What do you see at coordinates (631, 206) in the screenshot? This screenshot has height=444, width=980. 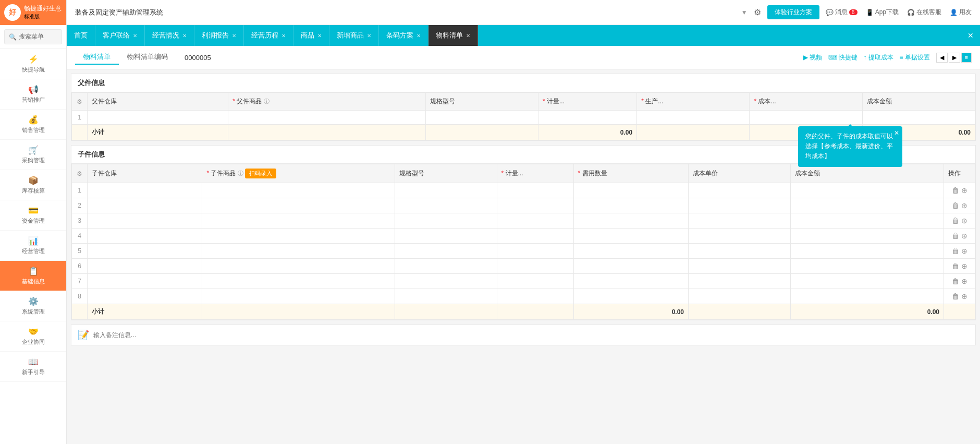 I see `child-row-2-quantity` at bounding box center [631, 206].